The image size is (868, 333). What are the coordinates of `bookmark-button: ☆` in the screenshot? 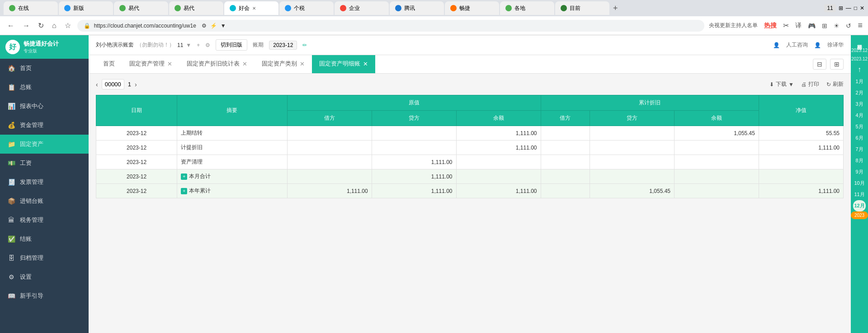 It's located at (68, 25).